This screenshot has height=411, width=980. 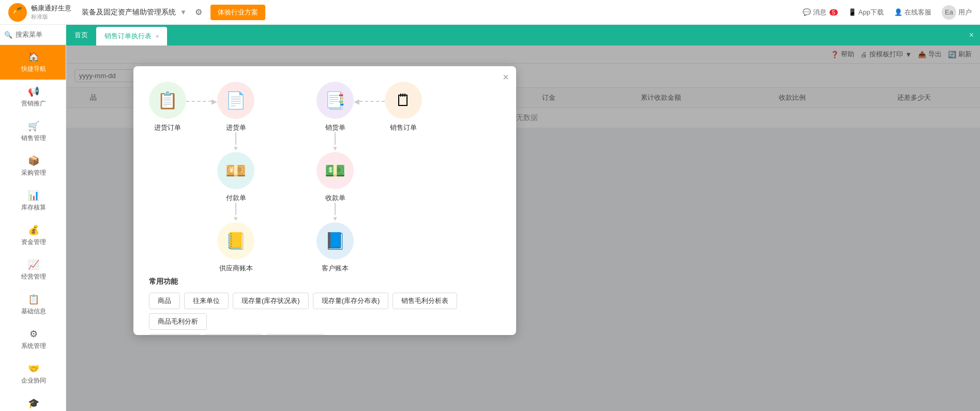 I want to click on payment-icon: 💴, so click(x=236, y=171).